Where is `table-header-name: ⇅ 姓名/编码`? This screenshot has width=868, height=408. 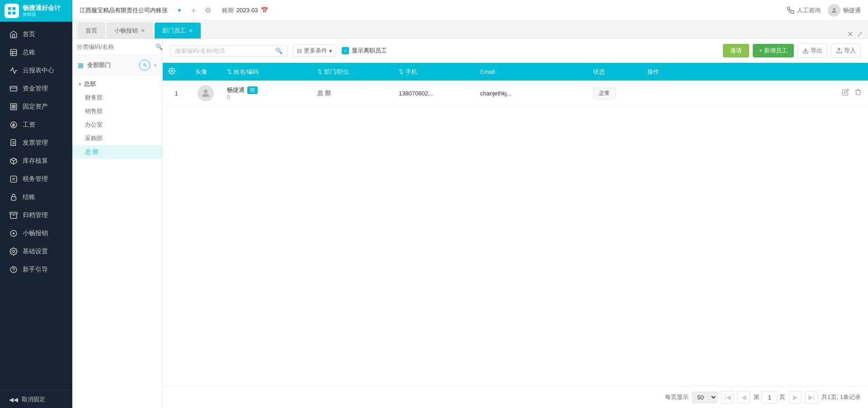 table-header-name: ⇅ 姓名/编码 is located at coordinates (267, 71).